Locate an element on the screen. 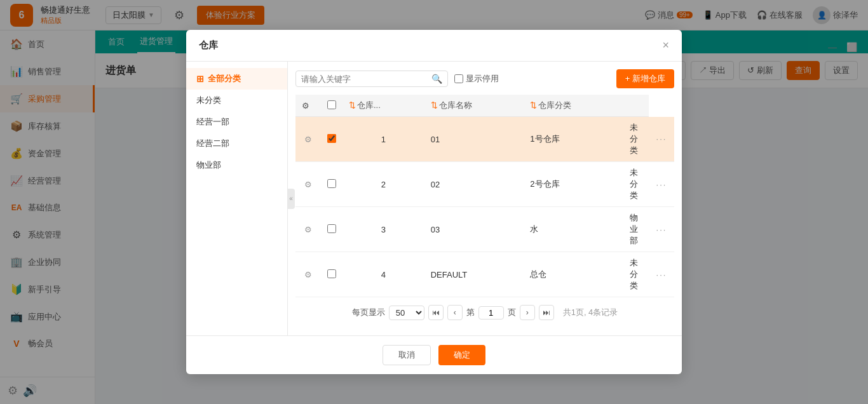 This screenshot has height=404, width=868. grid-icon: ⊞ is located at coordinates (200, 79).